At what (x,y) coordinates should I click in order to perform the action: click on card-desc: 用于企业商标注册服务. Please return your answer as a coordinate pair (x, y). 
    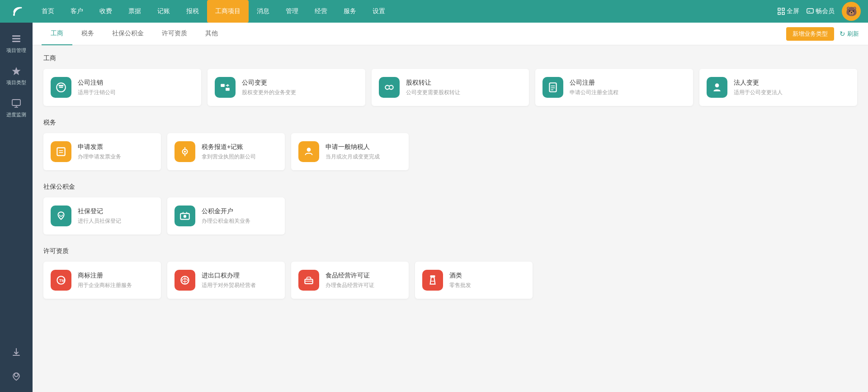
    Looking at the image, I should click on (105, 285).